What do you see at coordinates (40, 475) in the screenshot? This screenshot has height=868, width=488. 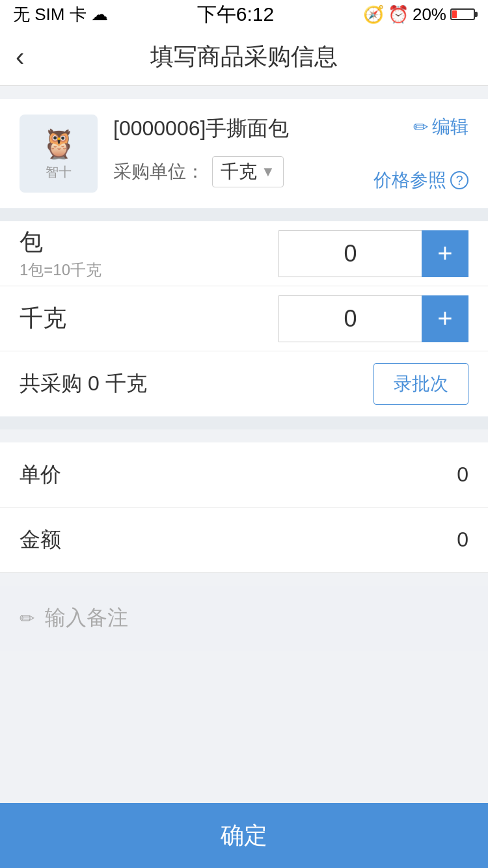 I see `unit-price-label: 单价` at bounding box center [40, 475].